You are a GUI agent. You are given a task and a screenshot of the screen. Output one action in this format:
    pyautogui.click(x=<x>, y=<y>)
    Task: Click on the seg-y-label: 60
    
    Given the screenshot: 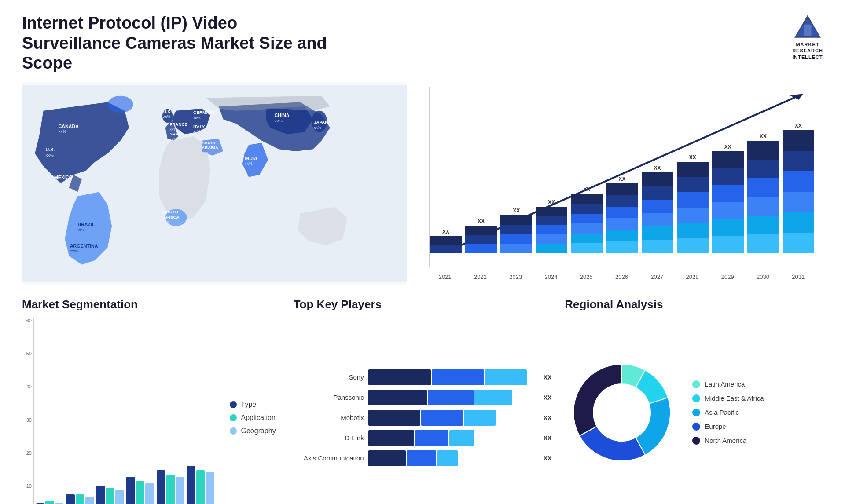 What is the action you would take?
    pyautogui.click(x=29, y=321)
    